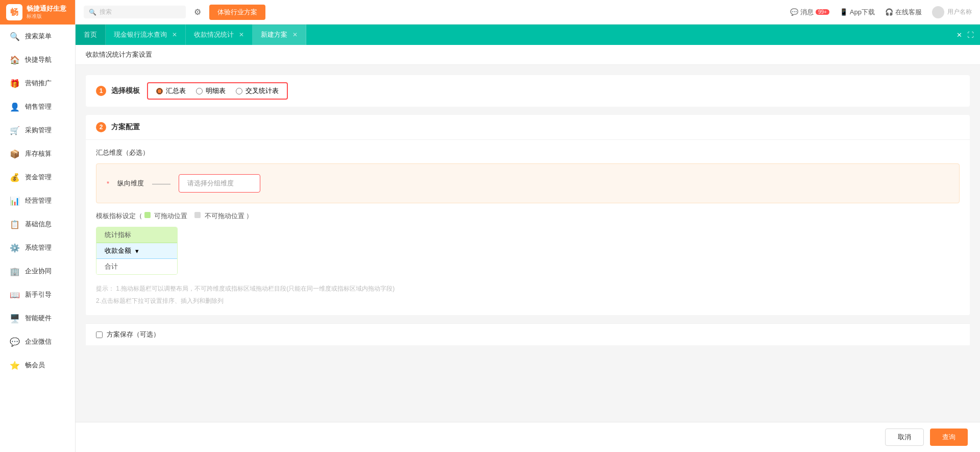 The image size is (980, 452). I want to click on enterprise-icon: 🏢, so click(15, 272).